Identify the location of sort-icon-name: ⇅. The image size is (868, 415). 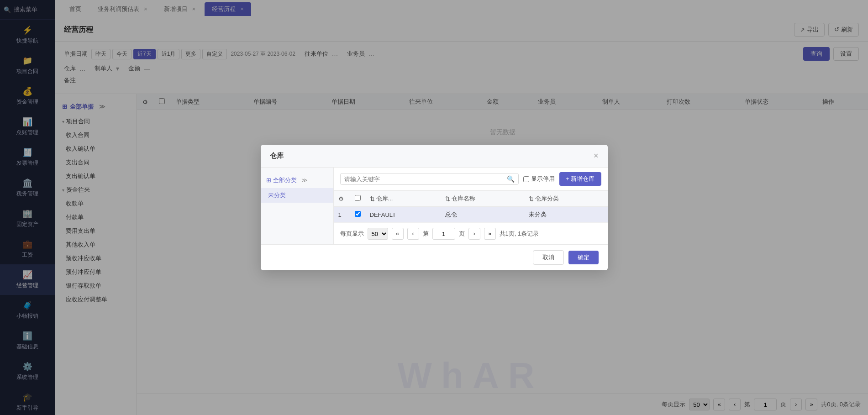
(447, 199).